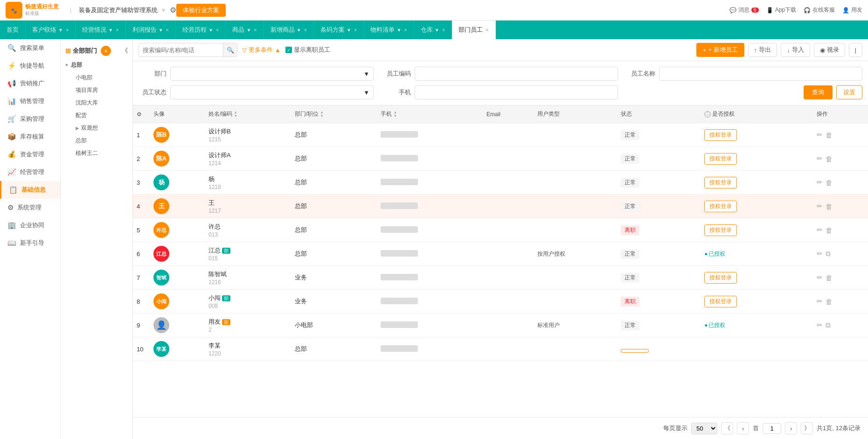  Describe the element at coordinates (100, 116) in the screenshot. I see `dept-item-distribution: 配货` at that location.